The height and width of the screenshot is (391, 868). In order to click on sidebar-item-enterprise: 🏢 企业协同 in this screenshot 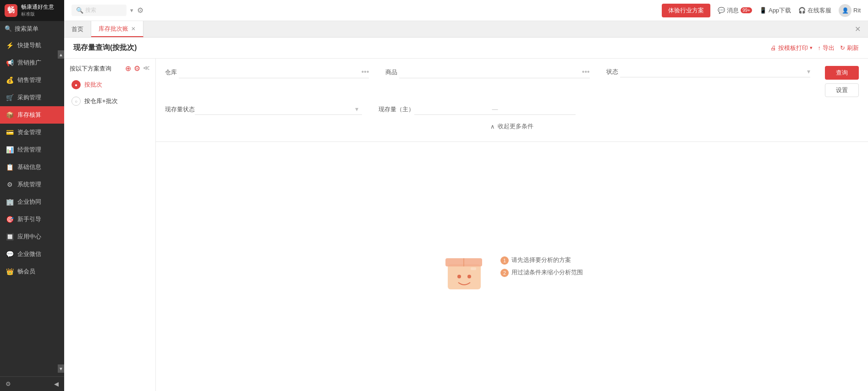, I will do `click(32, 202)`.